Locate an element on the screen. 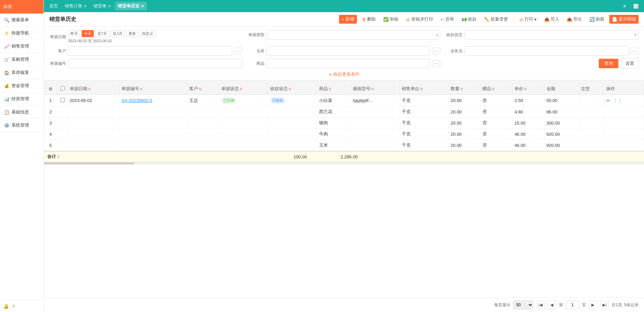 Image resolution: width=644 pixels, height=312 pixels. cell-amount: 96.00 is located at coordinates (561, 112).